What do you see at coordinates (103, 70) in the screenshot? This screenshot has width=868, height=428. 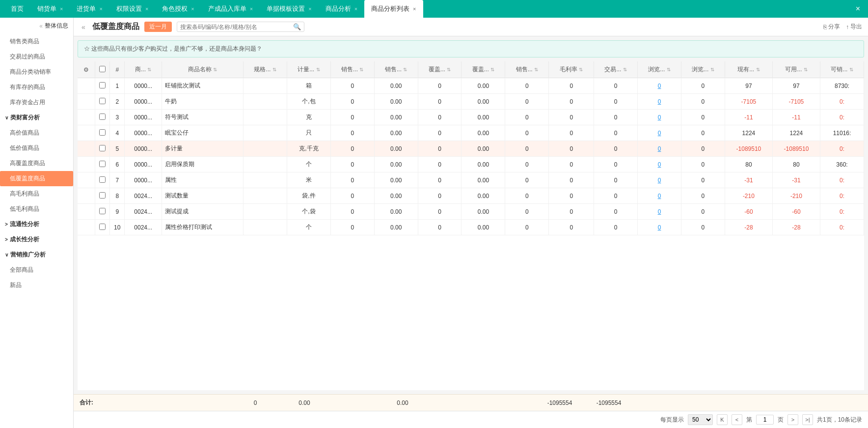 I see `checkbox-header` at bounding box center [103, 70].